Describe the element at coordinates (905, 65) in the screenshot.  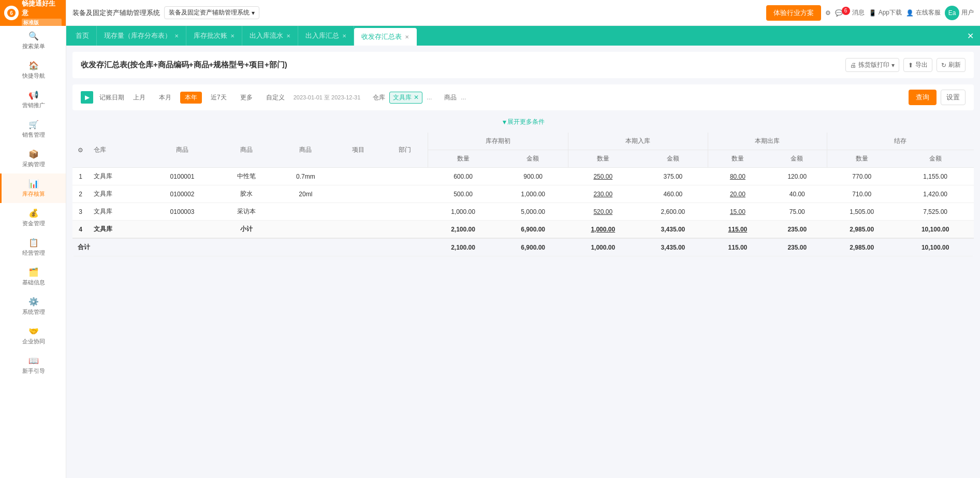
I see `page-title-actions: 🖨 拣货版打印 ▾ ⬆ 导出 ↻ 刷新` at that location.